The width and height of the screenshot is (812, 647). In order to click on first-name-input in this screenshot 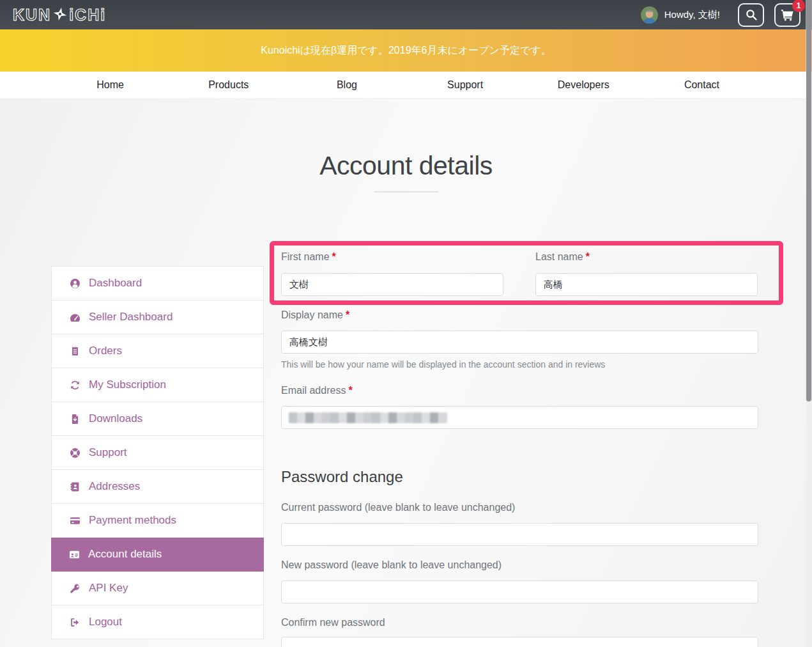, I will do `click(392, 285)`.